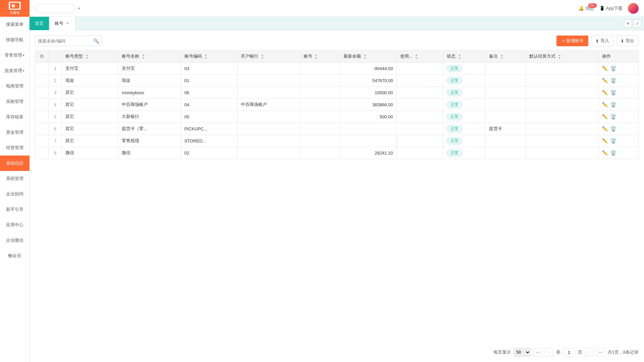 The image size is (644, 362). What do you see at coordinates (15, 148) in the screenshot?
I see `sidebar-item-label: 经营管理` at bounding box center [15, 148].